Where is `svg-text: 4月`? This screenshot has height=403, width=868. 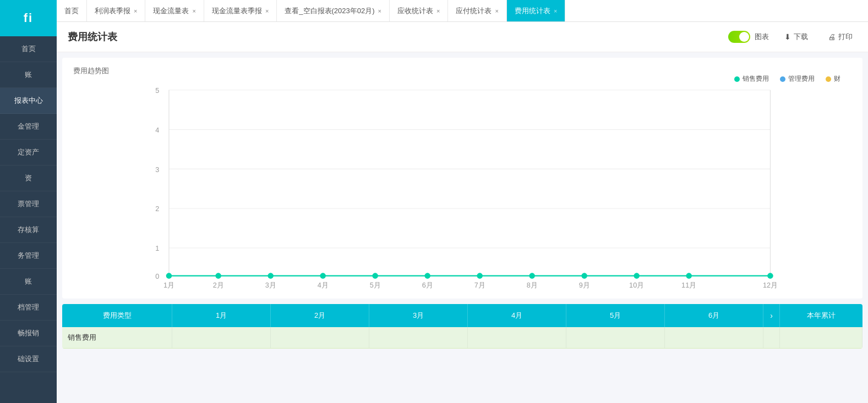
svg-text: 4月 is located at coordinates (323, 285).